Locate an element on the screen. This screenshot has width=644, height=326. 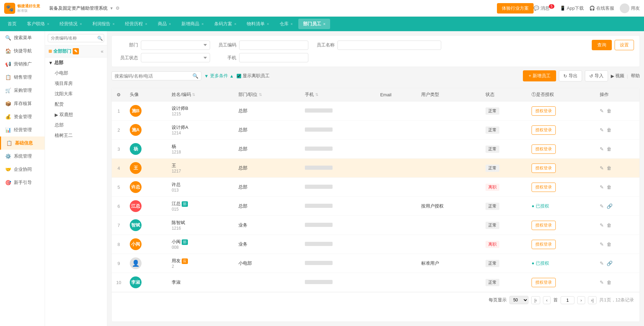
tree-collapse-btn: « is located at coordinates (102, 51).